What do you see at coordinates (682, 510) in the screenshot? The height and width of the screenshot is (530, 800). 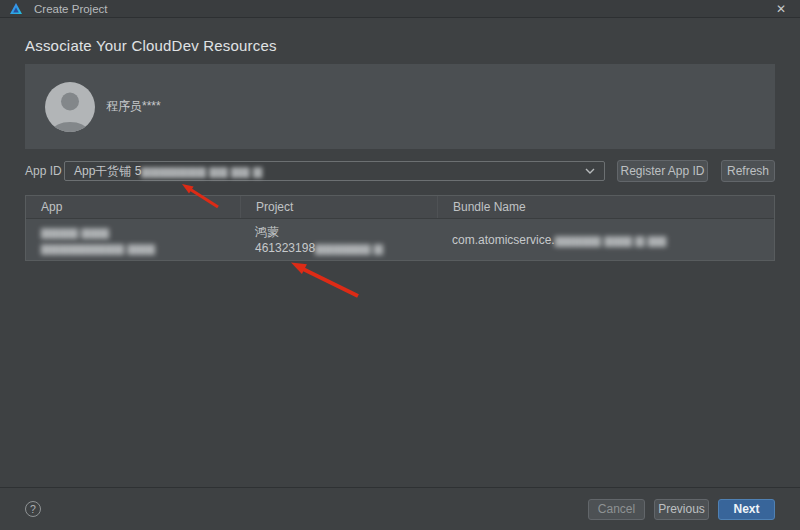 I see `previous-button: Previous` at bounding box center [682, 510].